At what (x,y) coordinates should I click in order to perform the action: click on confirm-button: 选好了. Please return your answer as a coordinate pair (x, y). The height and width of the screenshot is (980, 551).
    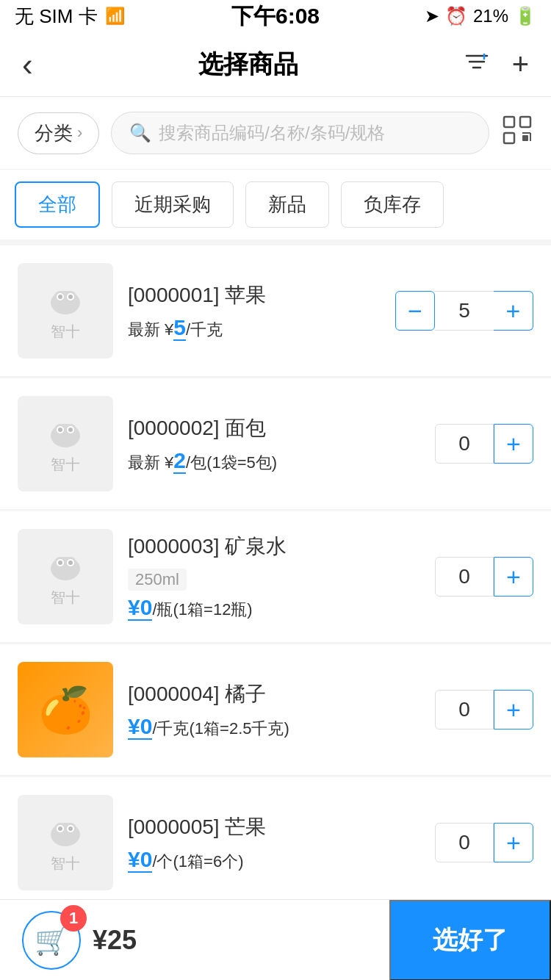
    Looking at the image, I should click on (470, 940).